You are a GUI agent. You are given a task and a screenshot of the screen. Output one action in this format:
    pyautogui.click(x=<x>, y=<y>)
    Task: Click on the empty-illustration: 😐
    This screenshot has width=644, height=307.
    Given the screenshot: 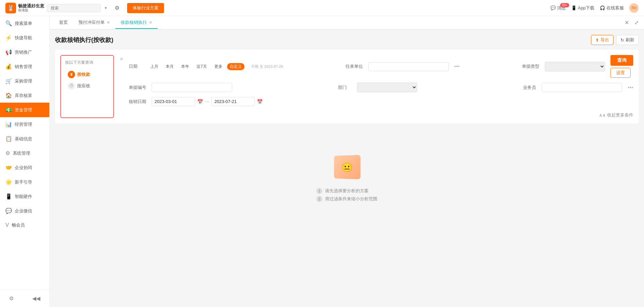 What is the action you would take?
    pyautogui.click(x=347, y=167)
    